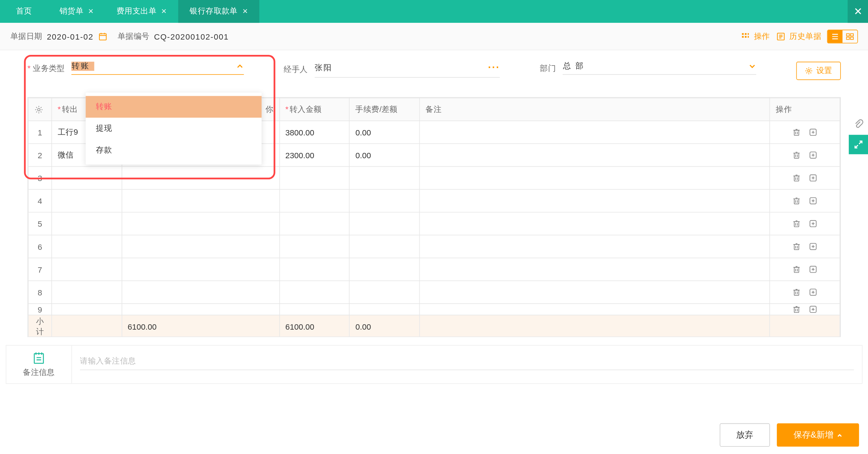 Image resolution: width=868 pixels, height=454 pixels. What do you see at coordinates (656, 66) in the screenshot?
I see `dept-input` at bounding box center [656, 66].